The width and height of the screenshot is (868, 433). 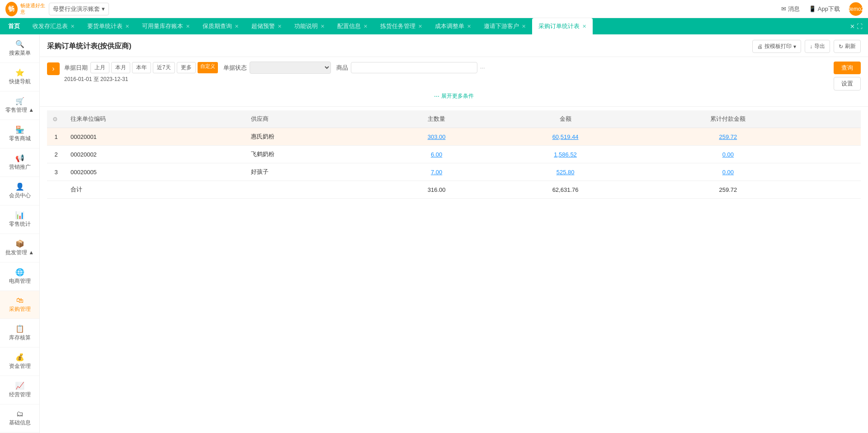 What do you see at coordinates (156, 155) in the screenshot?
I see `row-code: 00020002` at bounding box center [156, 155].